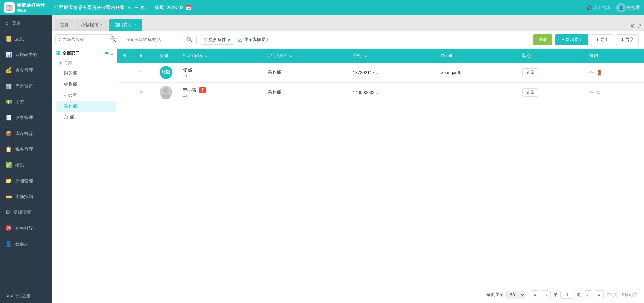 Image resolution: width=644 pixels, height=303 pixels. What do you see at coordinates (579, 295) in the screenshot?
I see `page-label: 页` at bounding box center [579, 295].